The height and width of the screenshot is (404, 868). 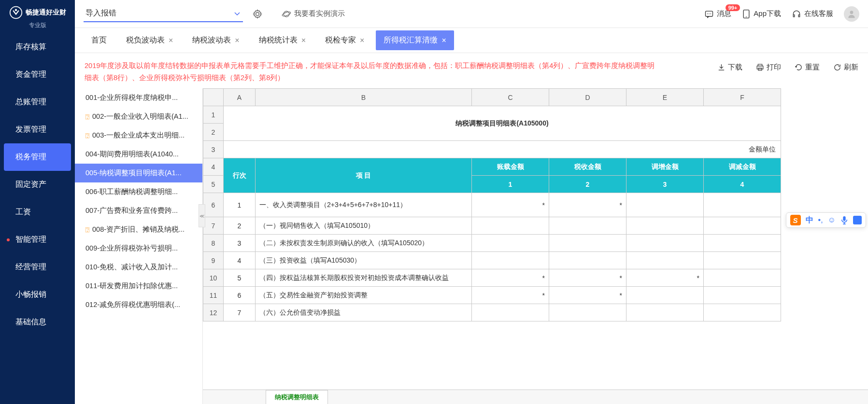 I want to click on messages-button: 消息 99+, so click(x=718, y=14).